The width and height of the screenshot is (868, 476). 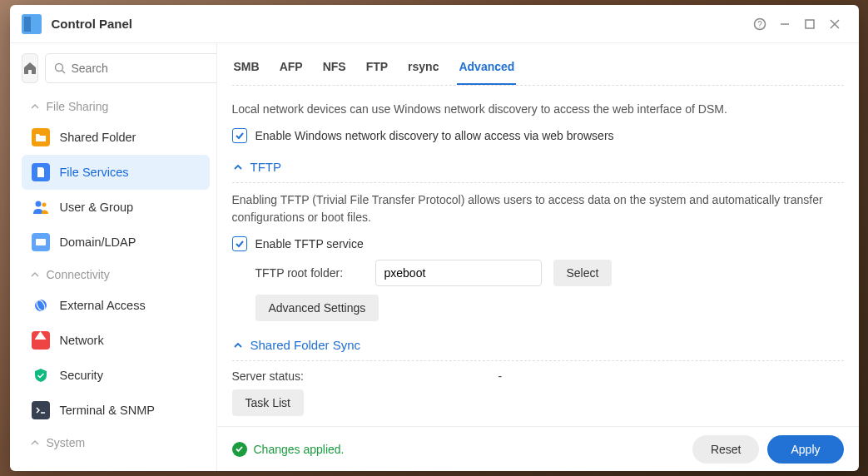 I want to click on close-button, so click(x=835, y=24).